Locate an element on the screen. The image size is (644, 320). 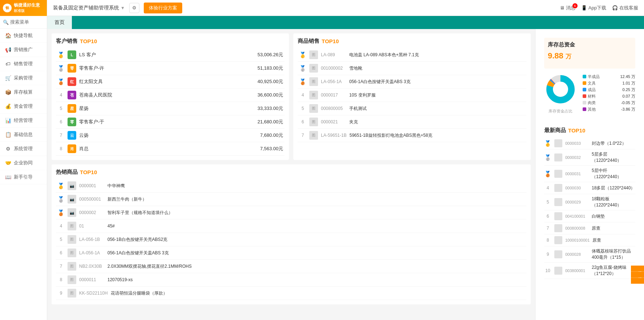
app-download: 📱 App下载 is located at coordinates (594, 8).